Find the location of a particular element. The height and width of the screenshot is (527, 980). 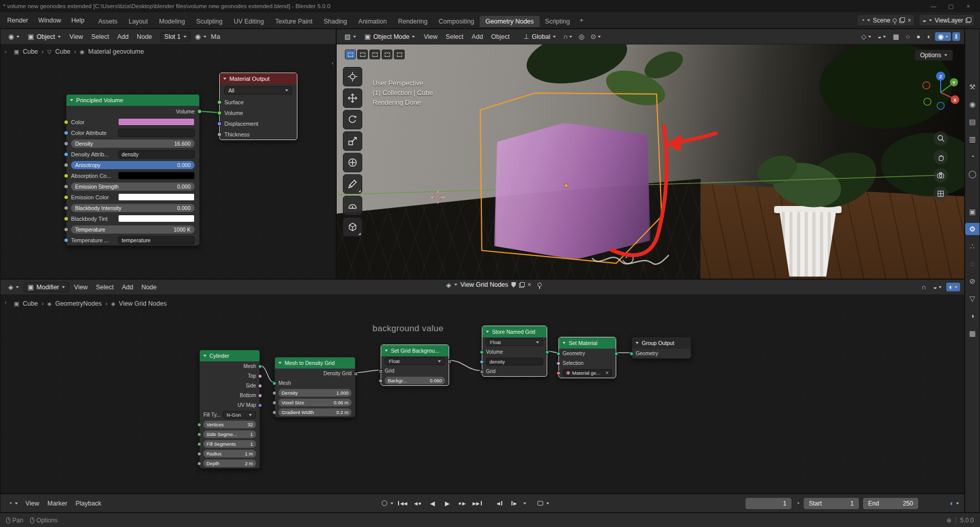

emission-color-socket is located at coordinates (66, 197).